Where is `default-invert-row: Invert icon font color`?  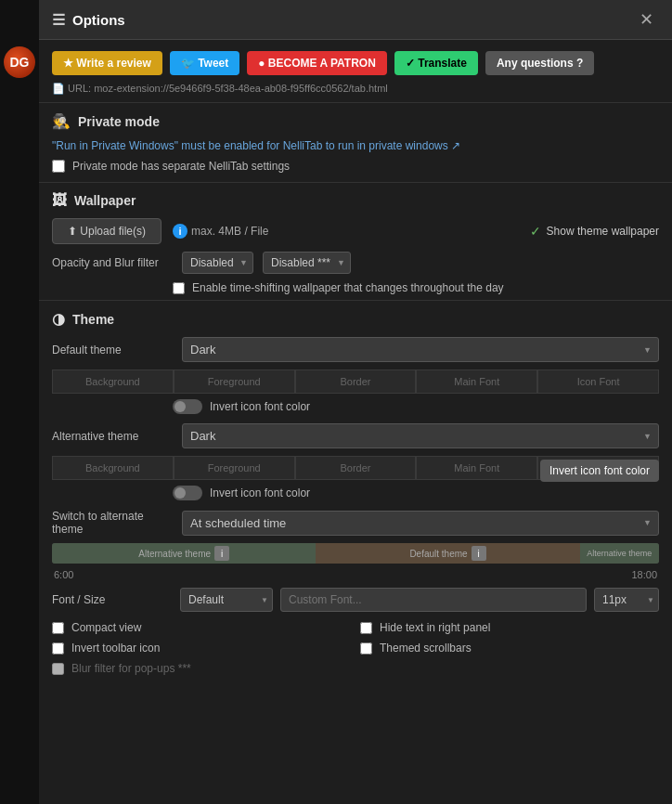 default-invert-row: Invert icon font color is located at coordinates (416, 407).